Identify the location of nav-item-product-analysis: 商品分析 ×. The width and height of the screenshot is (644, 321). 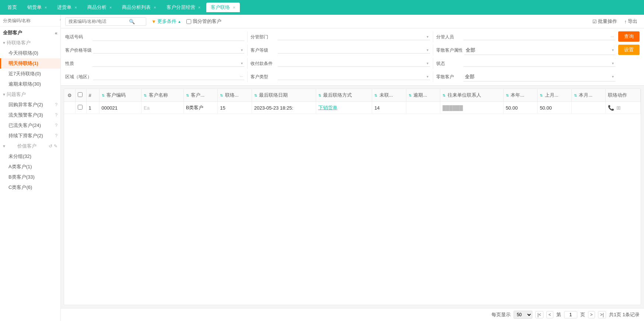
(99, 7).